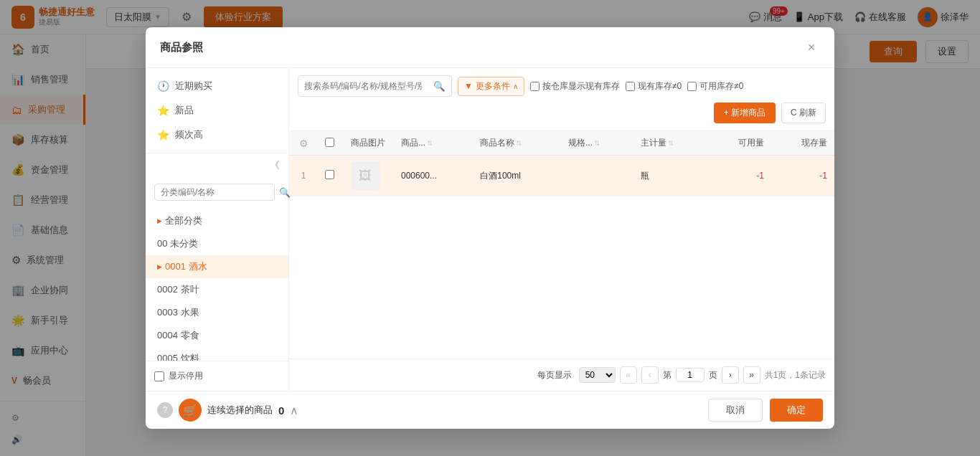 This screenshot has height=456, width=980. I want to click on left-quick-nav: 🕐 近期购买 ⭐ 新品 ⭐ 频次高, so click(217, 110).